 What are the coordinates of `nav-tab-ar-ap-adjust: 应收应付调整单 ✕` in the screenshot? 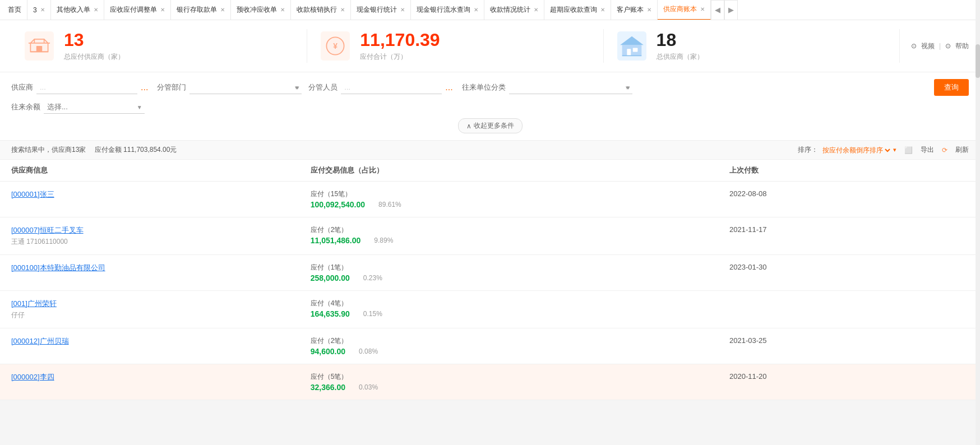 It's located at (138, 10).